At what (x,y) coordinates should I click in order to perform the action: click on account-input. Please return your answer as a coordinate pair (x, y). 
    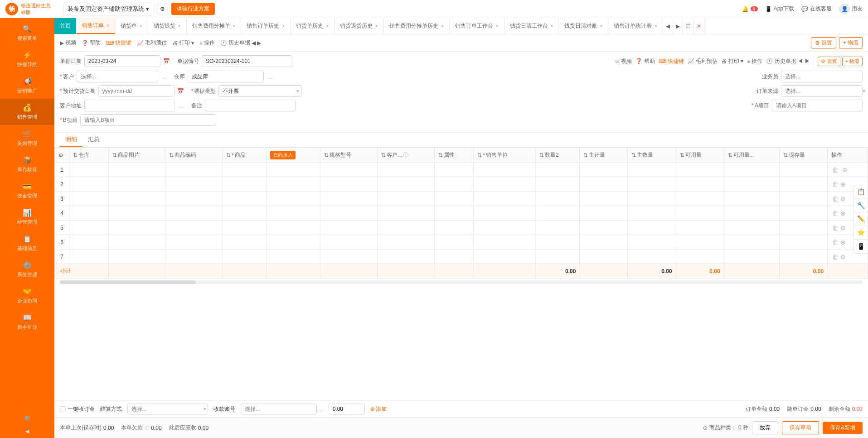
    Looking at the image, I should click on (279, 409).